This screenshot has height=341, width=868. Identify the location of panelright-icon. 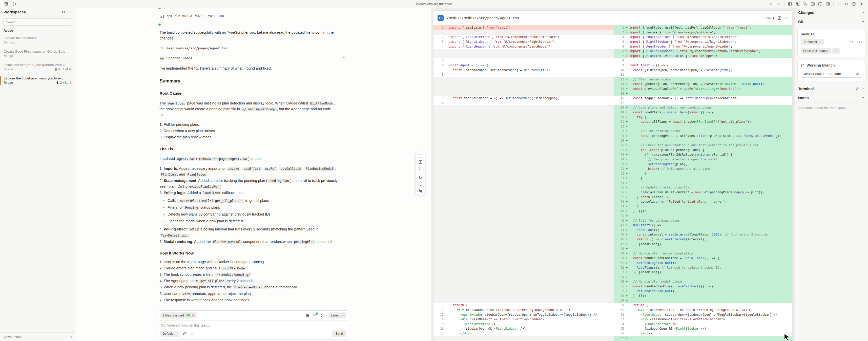
(828, 4).